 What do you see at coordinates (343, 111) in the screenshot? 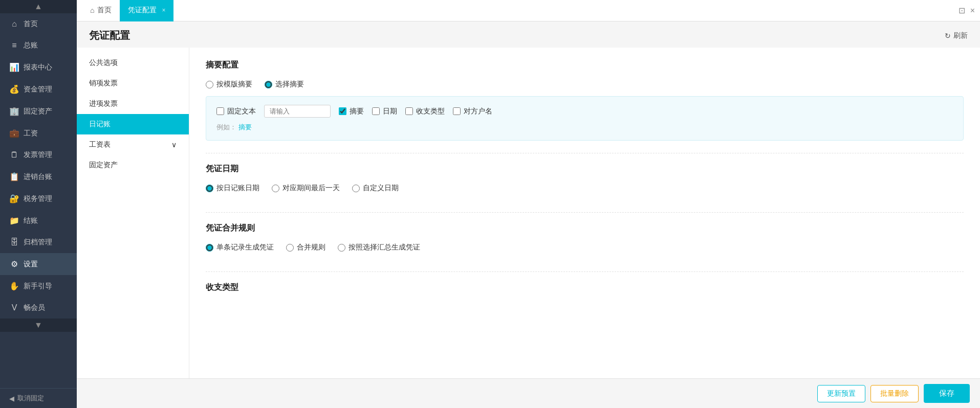
I see `abstract-checkbox` at bounding box center [343, 111].